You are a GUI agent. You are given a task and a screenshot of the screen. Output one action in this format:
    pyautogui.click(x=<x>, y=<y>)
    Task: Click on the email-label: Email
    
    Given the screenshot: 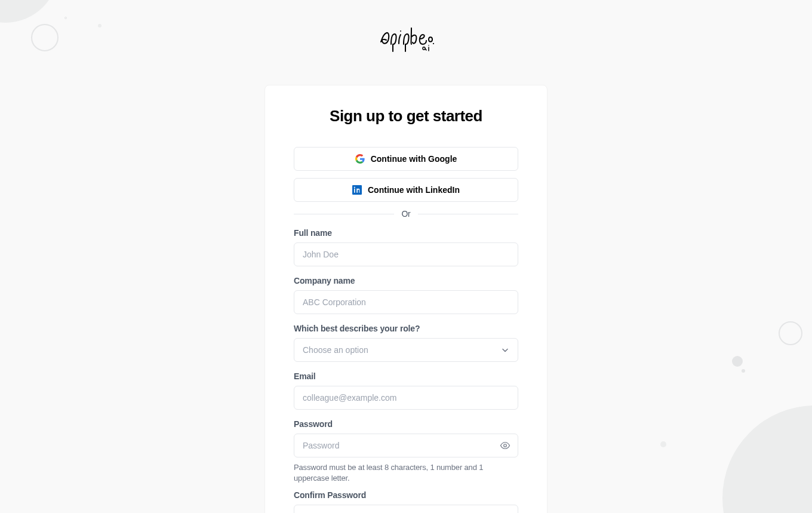 What is the action you would take?
    pyautogui.click(x=406, y=376)
    